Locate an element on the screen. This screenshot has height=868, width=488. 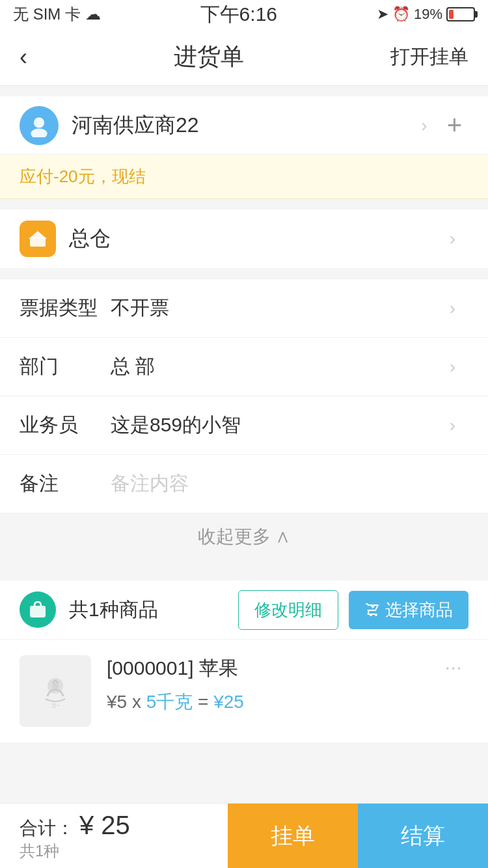
salesman-chevron: › is located at coordinates (453, 426).